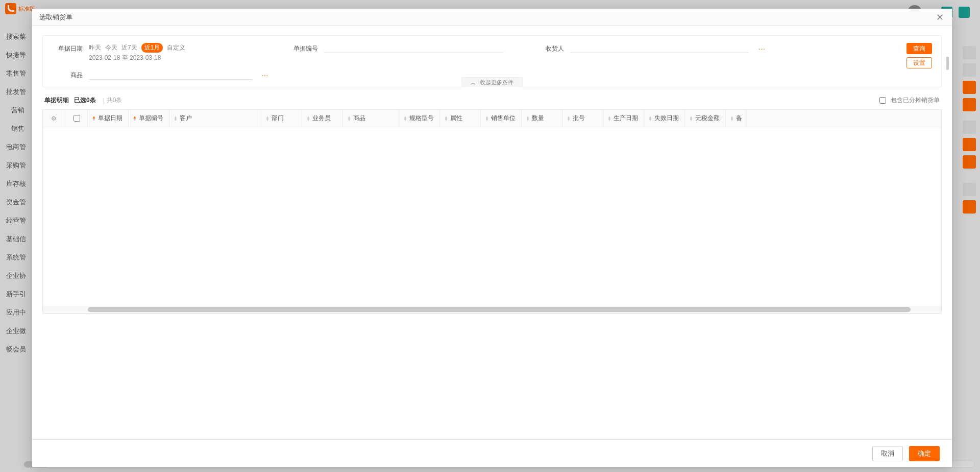 The height and width of the screenshot is (472, 980). I want to click on col-product: ▲▼商品, so click(371, 119).